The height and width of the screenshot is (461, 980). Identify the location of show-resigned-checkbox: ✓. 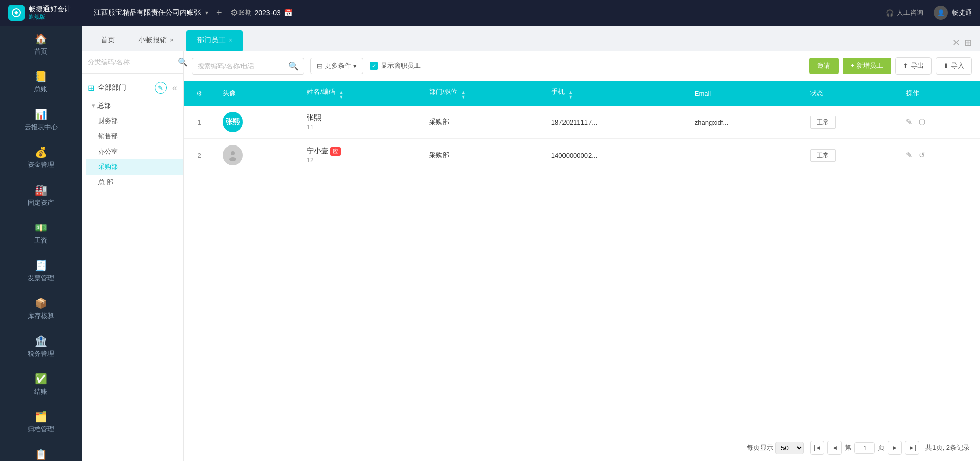
(374, 66).